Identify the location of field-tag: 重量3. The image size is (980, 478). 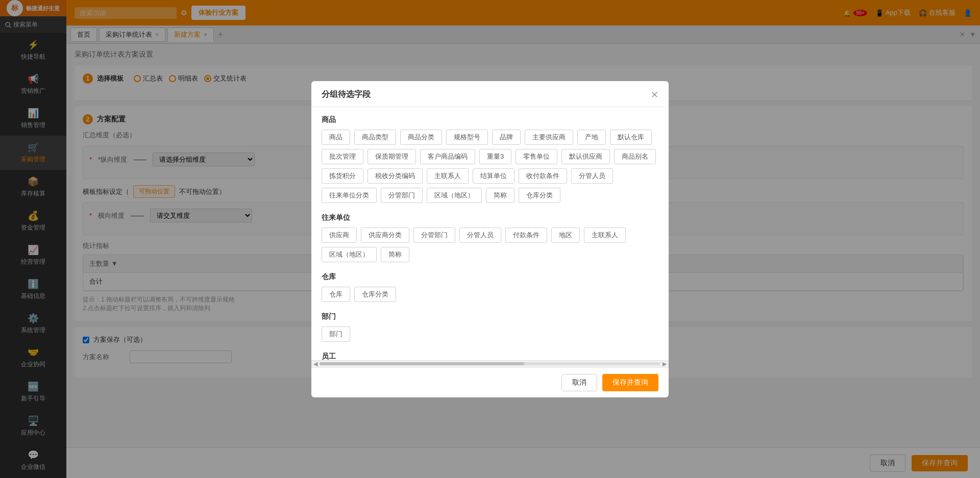
(495, 157).